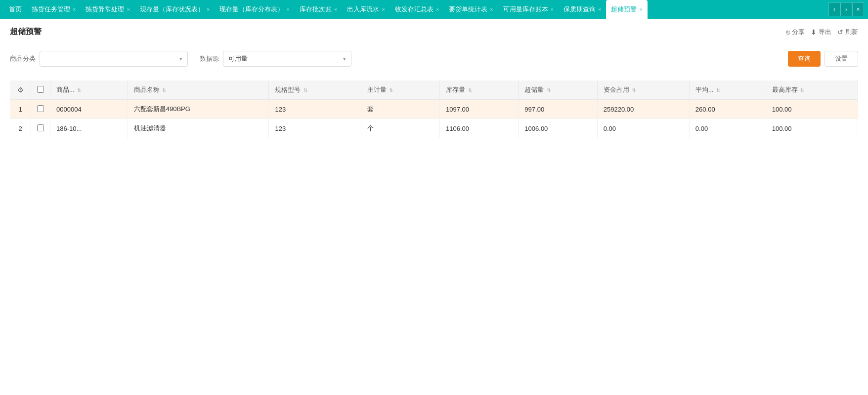 The width and height of the screenshot is (868, 395). What do you see at coordinates (99, 59) in the screenshot?
I see `category-filter-group: 商品分类 ▾` at bounding box center [99, 59].